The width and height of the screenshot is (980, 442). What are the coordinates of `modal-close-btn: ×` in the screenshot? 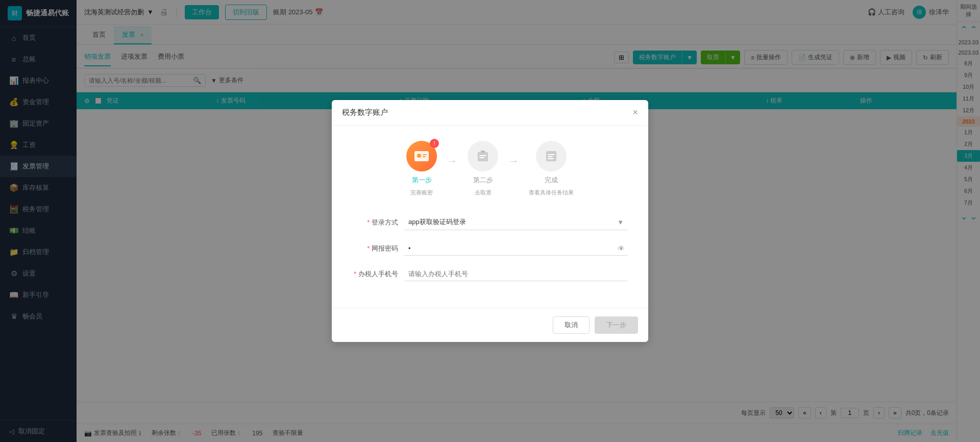 It's located at (635, 112).